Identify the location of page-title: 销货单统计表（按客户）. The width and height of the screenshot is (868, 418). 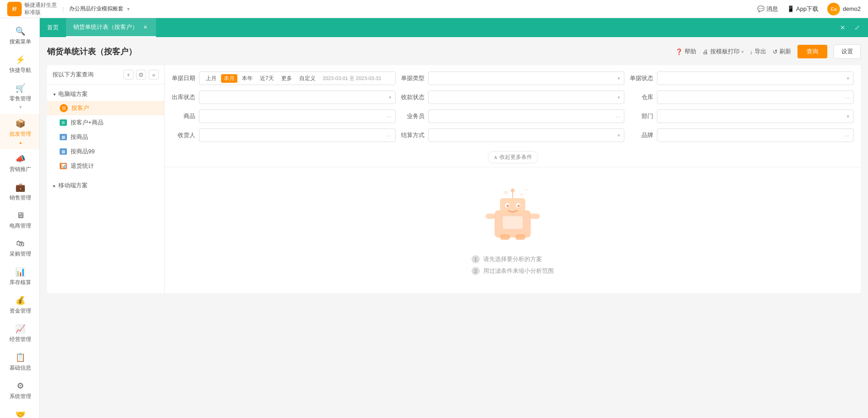
(92, 52).